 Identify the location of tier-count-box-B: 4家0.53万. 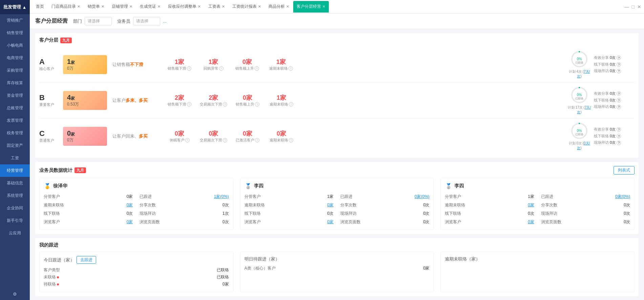
(85, 100).